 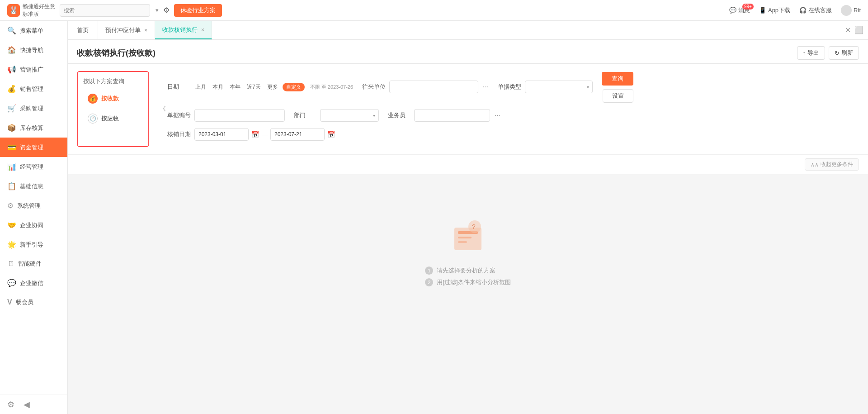 What do you see at coordinates (240, 115) in the screenshot?
I see `bill-no-input` at bounding box center [240, 115].